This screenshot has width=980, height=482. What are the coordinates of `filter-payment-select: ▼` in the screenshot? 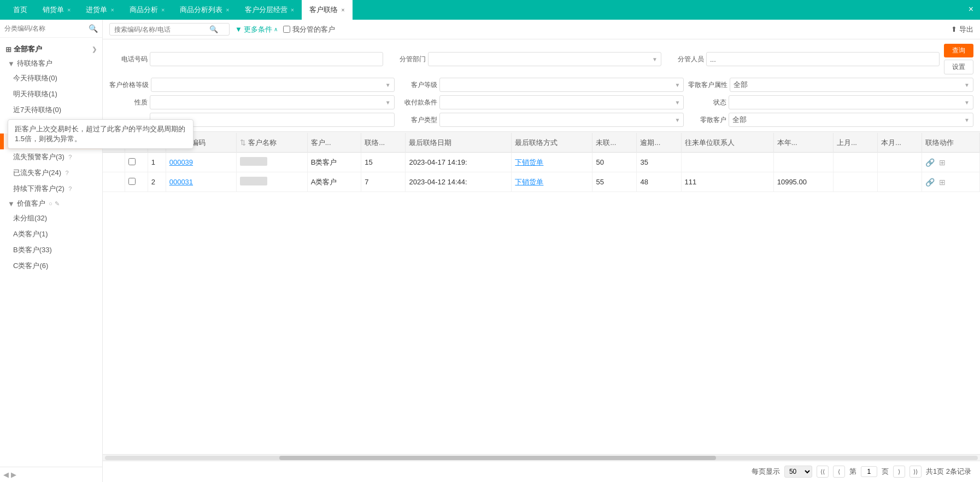 It's located at (562, 102).